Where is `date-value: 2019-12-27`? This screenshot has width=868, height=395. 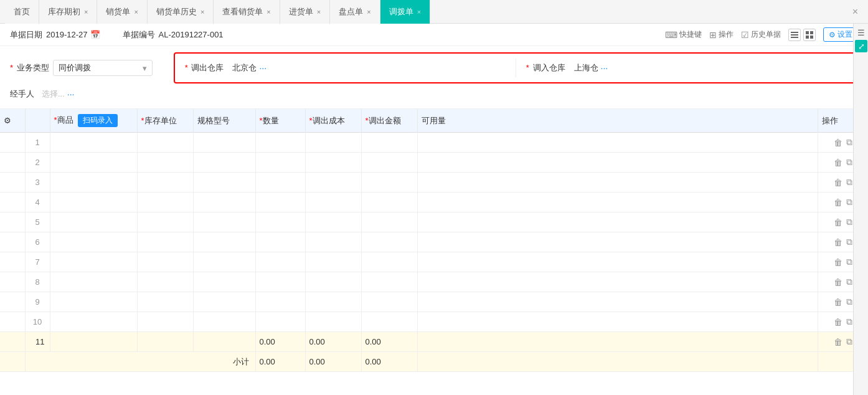 date-value: 2019-12-27 is located at coordinates (67, 35).